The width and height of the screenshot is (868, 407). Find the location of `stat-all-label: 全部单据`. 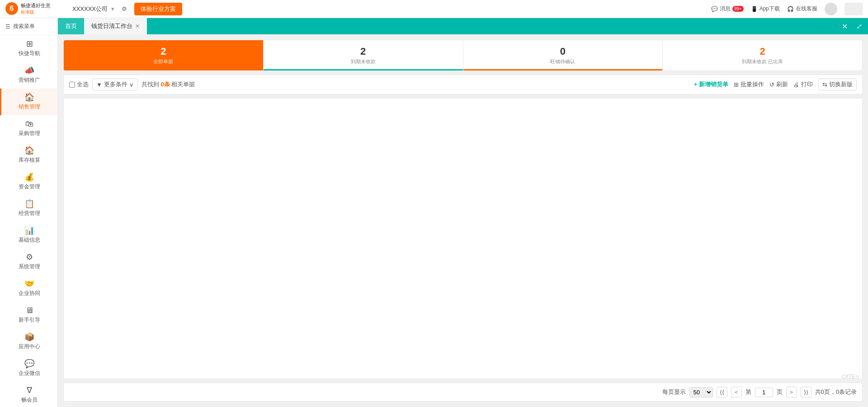

stat-all-label: 全部单据 is located at coordinates (163, 61).